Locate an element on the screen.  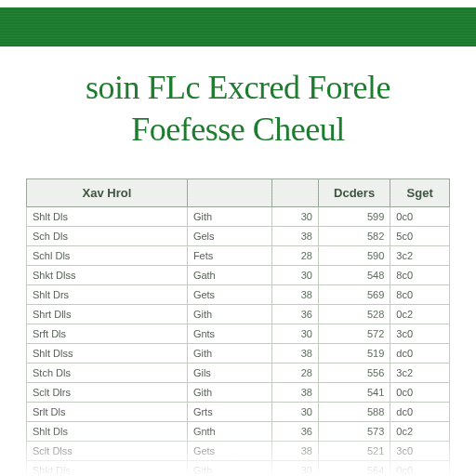
table-cell: Gels is located at coordinates (229, 236).